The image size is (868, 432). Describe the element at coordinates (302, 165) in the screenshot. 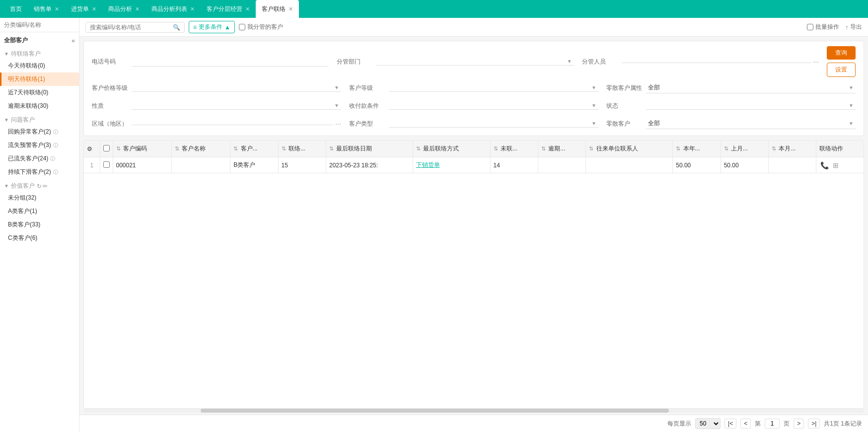

I see `td-contact-count: 15` at that location.